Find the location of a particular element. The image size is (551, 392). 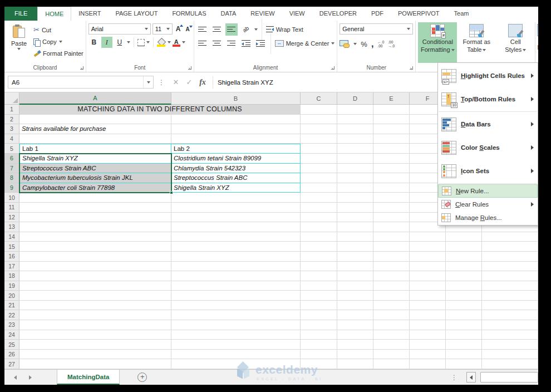

row-header-21: 21 is located at coordinates (12, 306).